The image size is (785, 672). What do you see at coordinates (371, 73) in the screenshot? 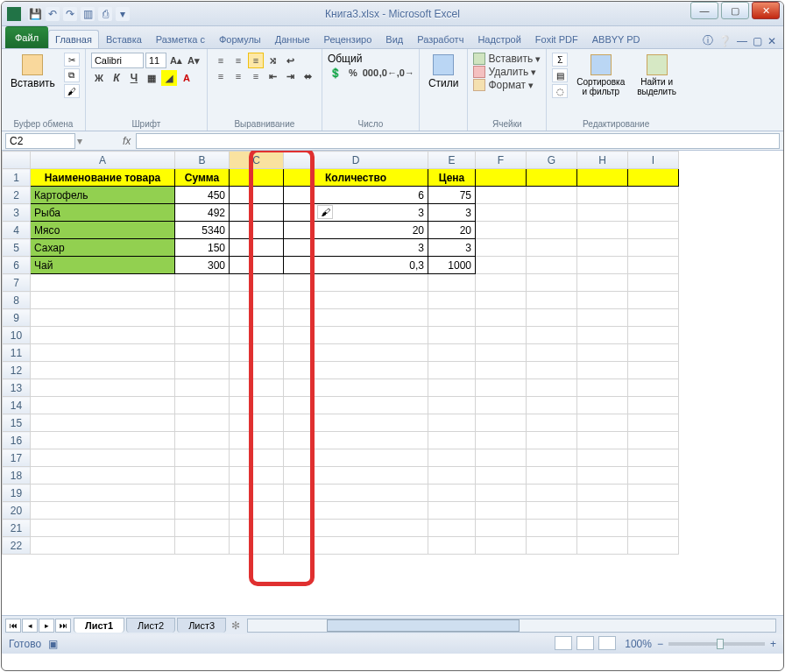
I see `comma-icon: 000` at bounding box center [371, 73].